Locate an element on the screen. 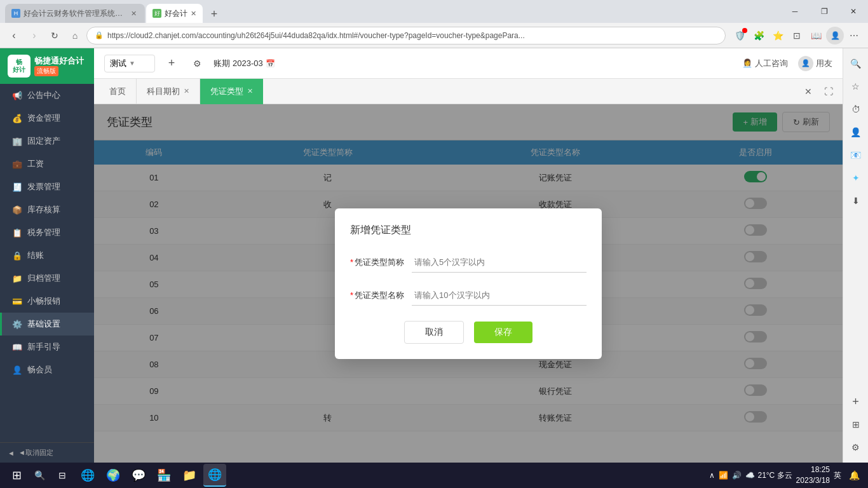  voucher-type-tab-close-icon: ✕ is located at coordinates (250, 92).